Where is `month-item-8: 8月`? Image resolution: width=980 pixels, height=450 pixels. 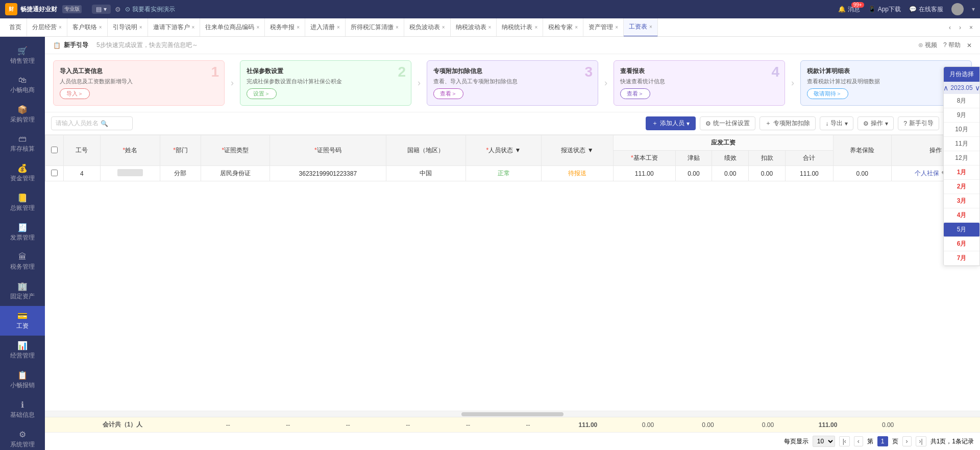 month-item-8: 8月 is located at coordinates (962, 101).